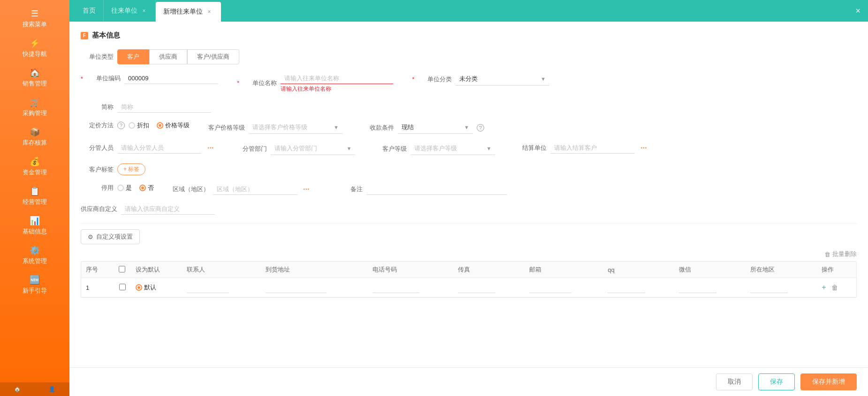  Describe the element at coordinates (35, 107) in the screenshot. I see `sidebar-item-purchase-mgmt: 🛒 采购管理` at that location.